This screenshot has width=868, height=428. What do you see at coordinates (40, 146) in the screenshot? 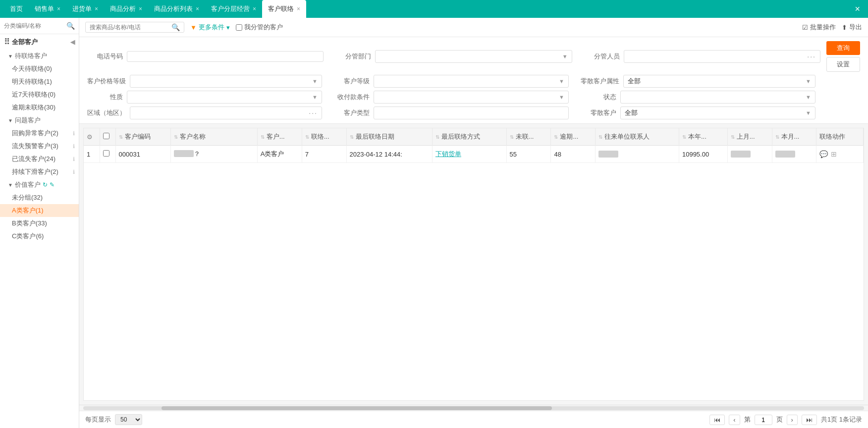
I see `sidebar-item-churn-warning: 流失预警客户(3) ℹ` at bounding box center [40, 146].